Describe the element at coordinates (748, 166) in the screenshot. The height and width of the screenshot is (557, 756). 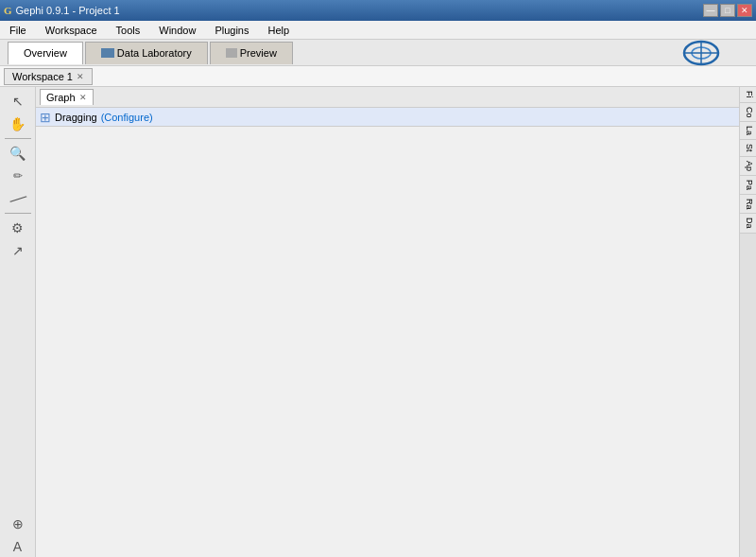
I see `panel-tab-appearance: Ap` at that location.